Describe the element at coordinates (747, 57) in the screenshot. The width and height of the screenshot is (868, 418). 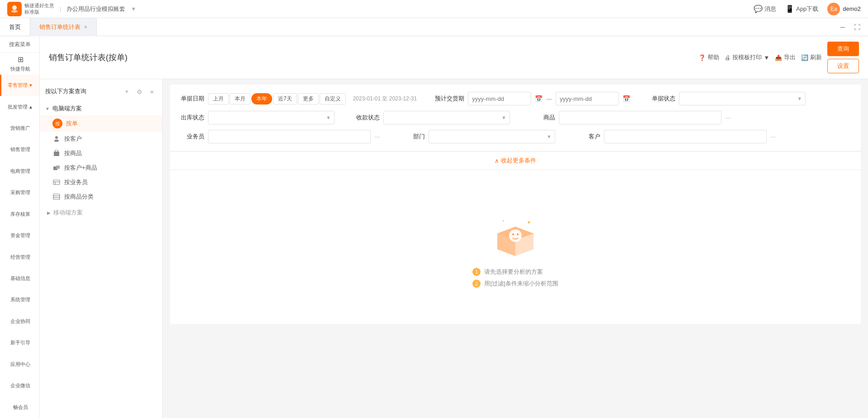
I see `print-button: 🖨 按模板打印 ▼` at that location.